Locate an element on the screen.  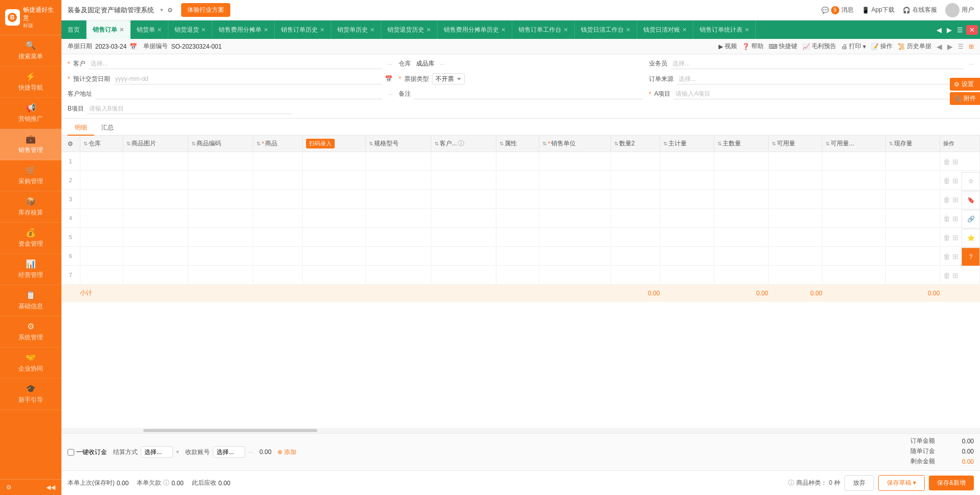
profit-button: 📈 毛利预告 is located at coordinates (819, 46).